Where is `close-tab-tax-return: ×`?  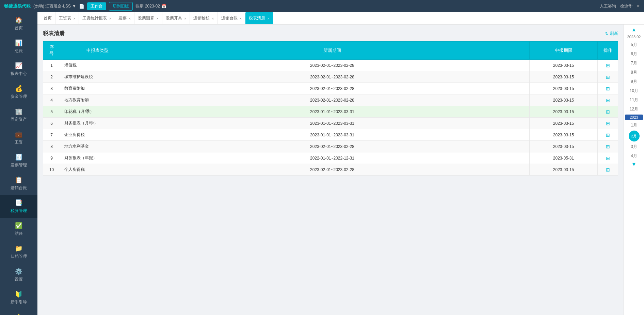 close-tab-tax-return: × is located at coordinates (268, 18).